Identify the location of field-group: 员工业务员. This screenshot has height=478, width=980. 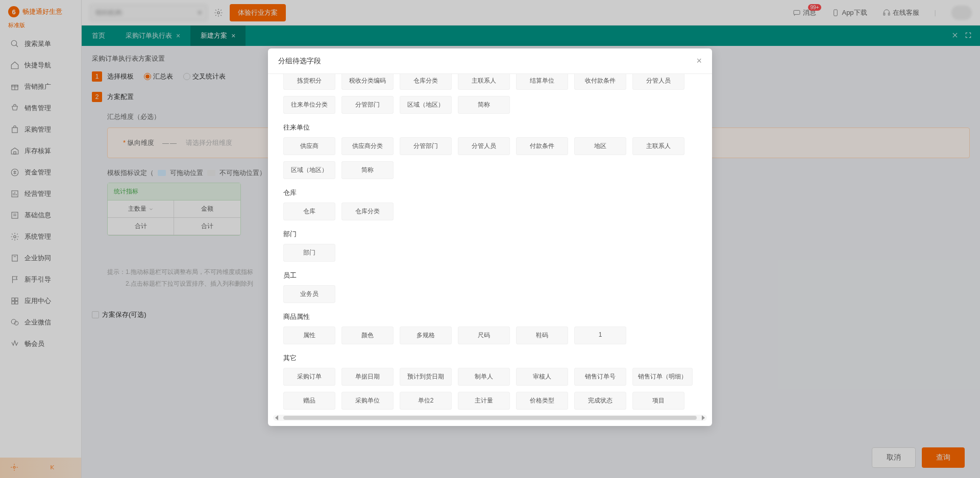
(490, 287).